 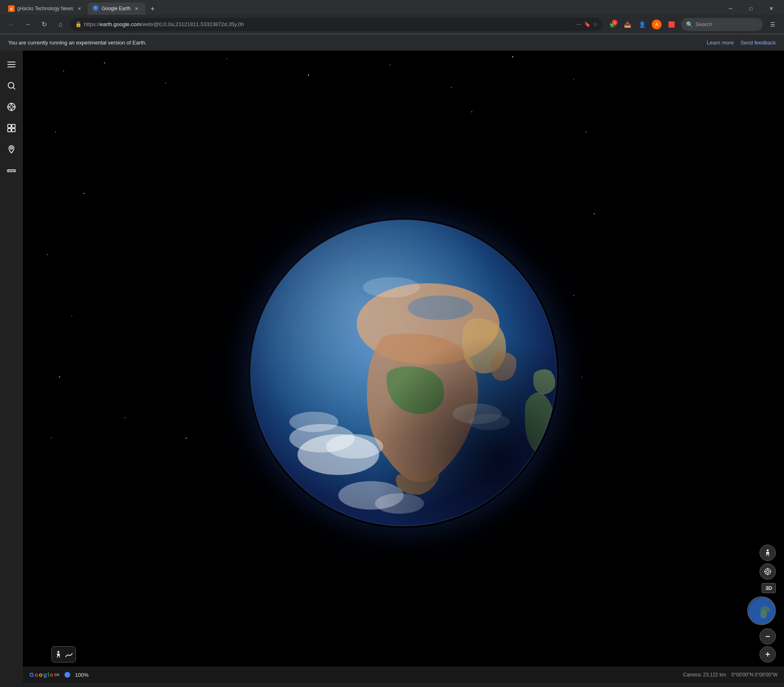 I want to click on forward-button: →, so click(x=28, y=24).